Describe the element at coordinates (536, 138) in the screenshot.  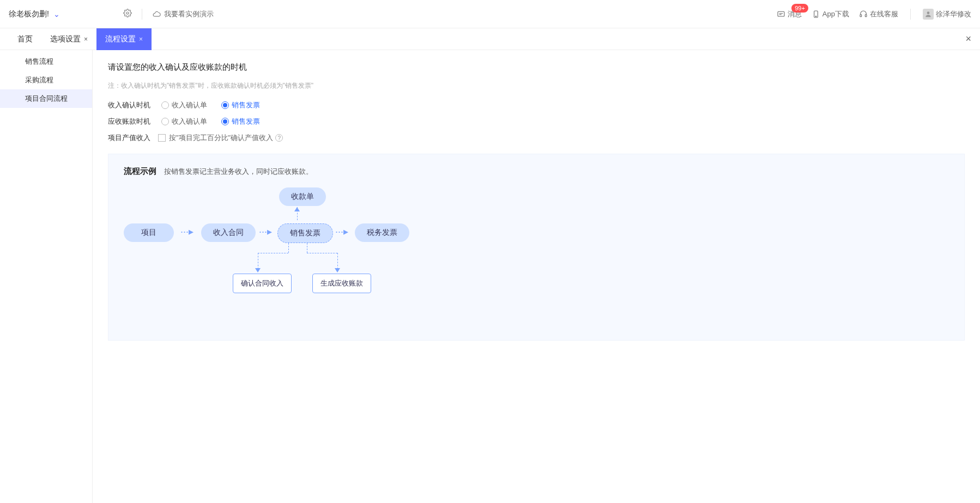
I see `field-project-output: 项目产值收入 按"项目完工百分比"确认产值收入 ?` at that location.